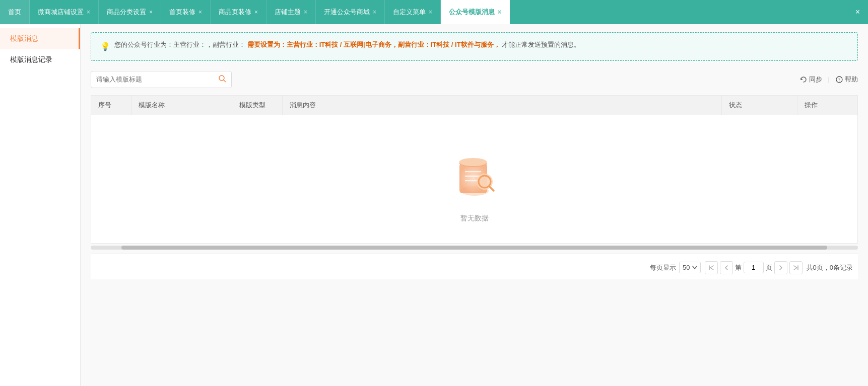  Describe the element at coordinates (111, 105) in the screenshot. I see `col-header-index: 序号` at that location.